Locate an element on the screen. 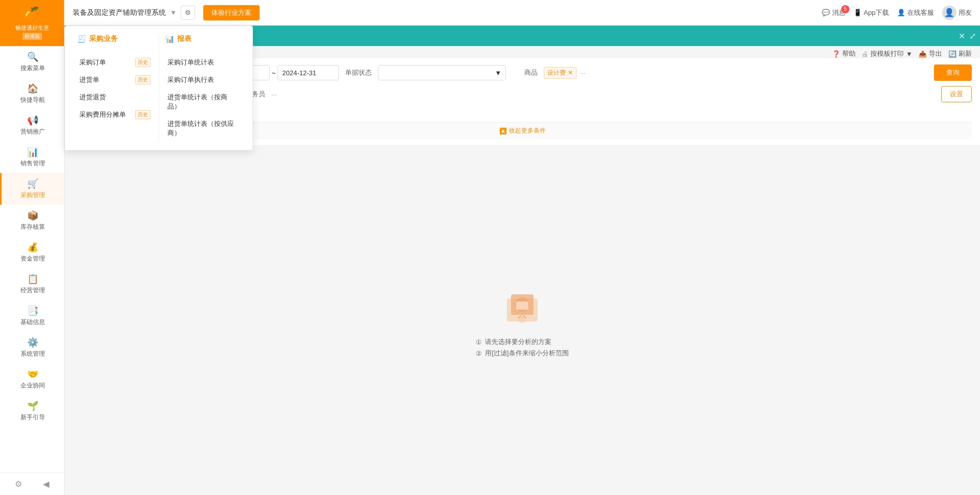 The image size is (980, 495). topbar-right: 💬 消息 5 📱 App下载 👤 在线客服 👤 用友 is located at coordinates (897, 13).